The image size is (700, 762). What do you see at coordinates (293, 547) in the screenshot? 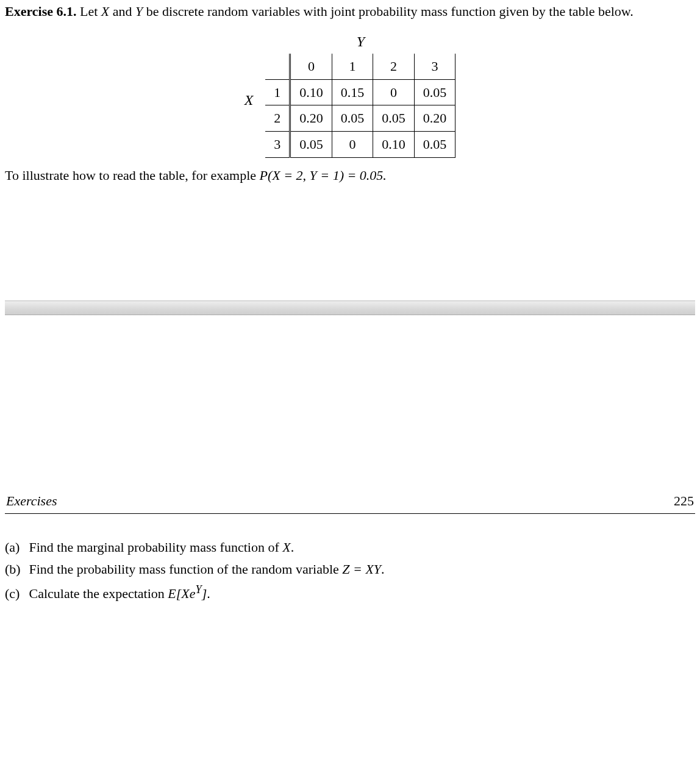
I see `part-a-text-after: .` at bounding box center [293, 547].